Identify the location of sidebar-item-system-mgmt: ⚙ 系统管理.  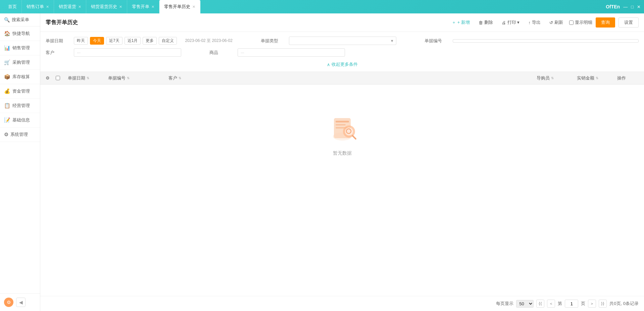
(20, 135).